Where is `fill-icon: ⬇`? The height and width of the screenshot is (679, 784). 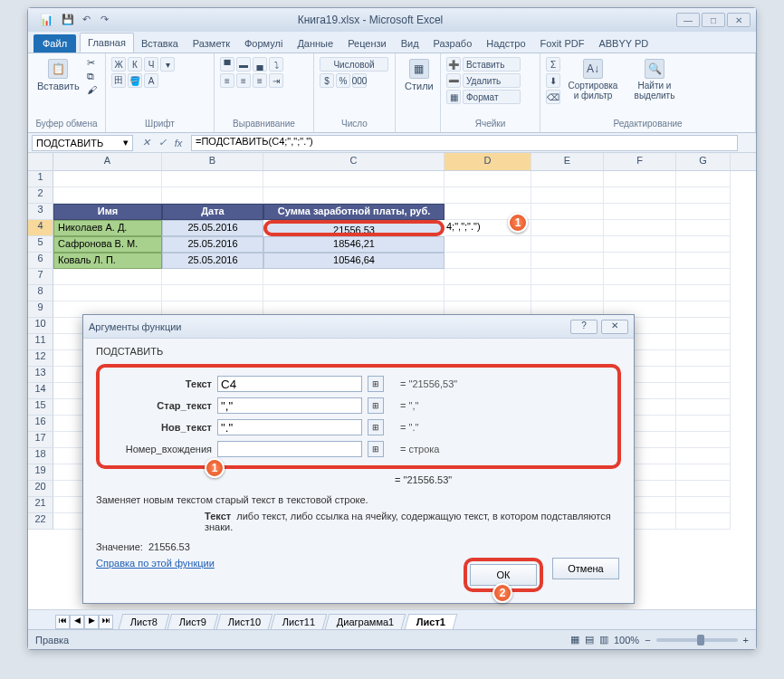
fill-icon: ⬇ is located at coordinates (553, 81).